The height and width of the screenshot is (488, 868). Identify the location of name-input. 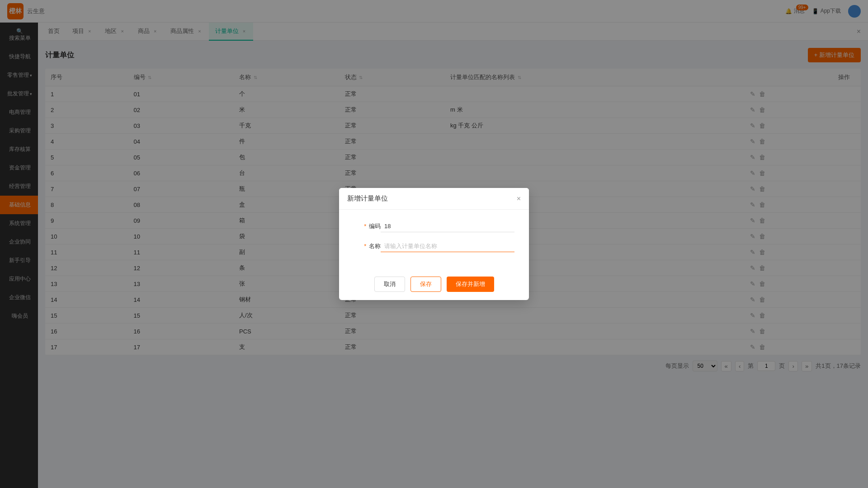
(448, 246).